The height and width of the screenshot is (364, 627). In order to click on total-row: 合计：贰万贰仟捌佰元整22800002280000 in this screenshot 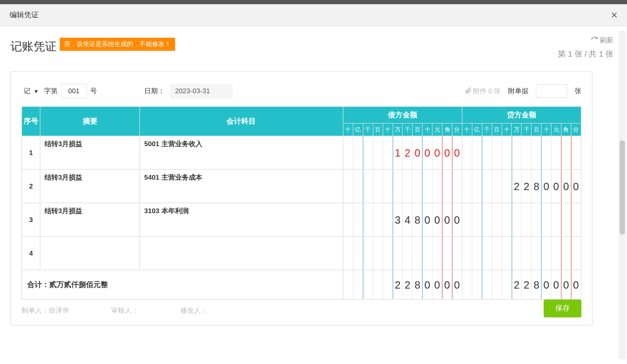, I will do `click(302, 285)`.